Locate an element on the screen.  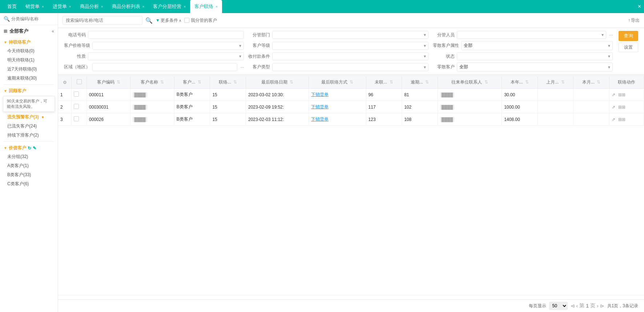
window-close-button: × is located at coordinates (640, 7).